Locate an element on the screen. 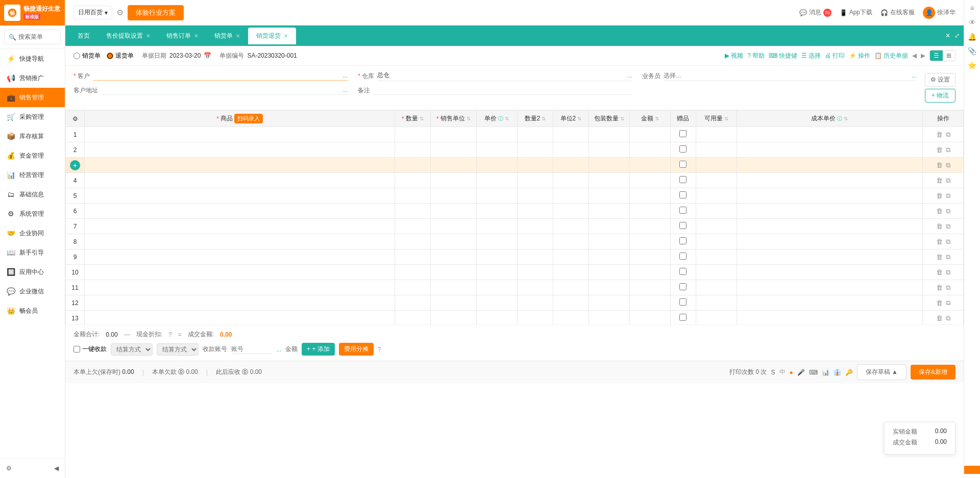 The image size is (980, 478). account-dots: ... is located at coordinates (279, 349).